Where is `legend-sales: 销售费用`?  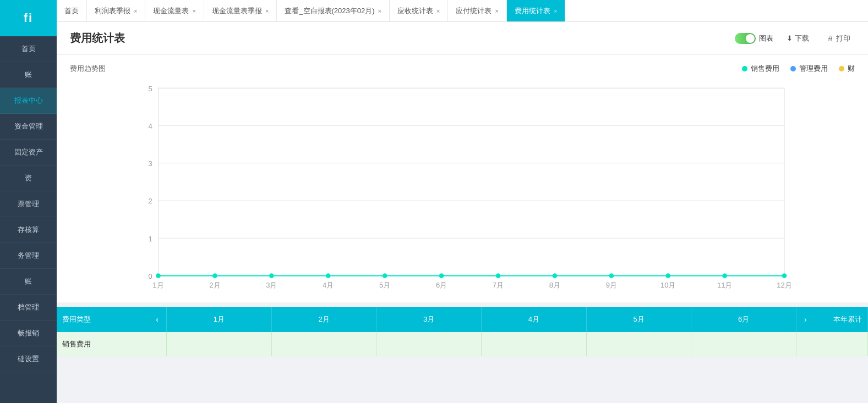 legend-sales: 销售费用 is located at coordinates (761, 69).